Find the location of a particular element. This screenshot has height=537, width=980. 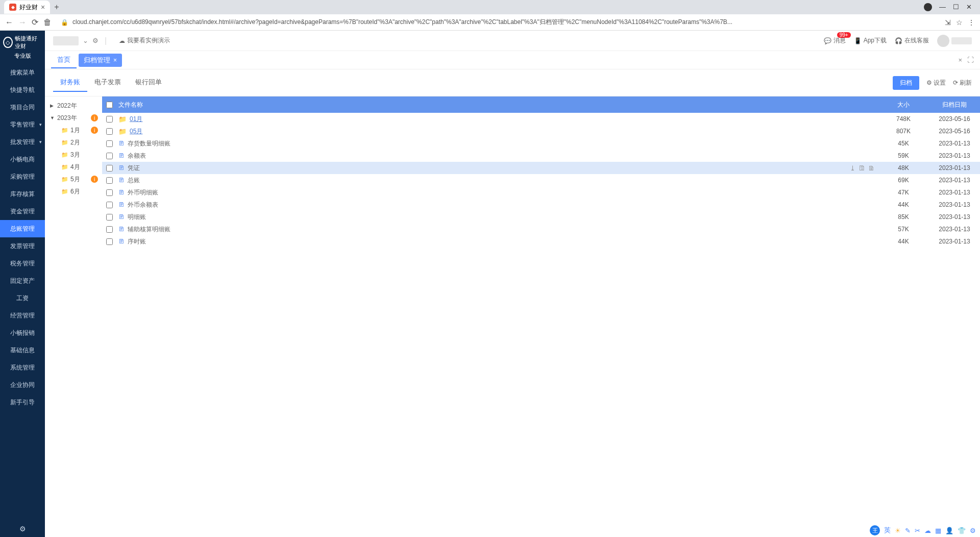

table-row: 🖹外币明细账47K2023-01-13 is located at coordinates (541, 192).